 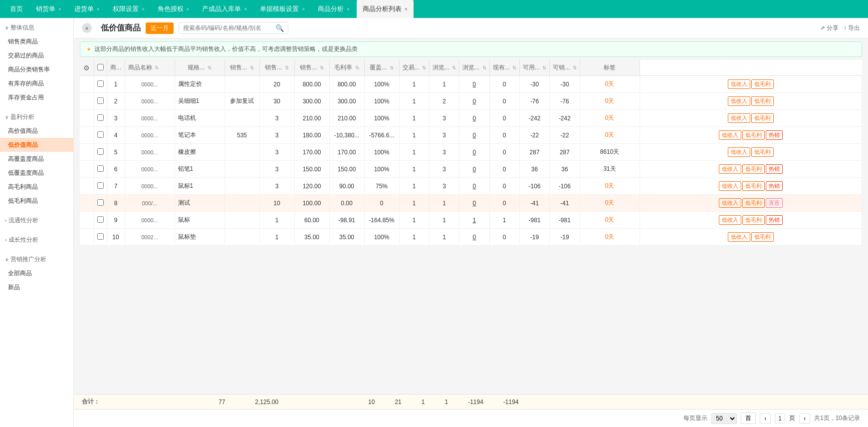 I want to click on row-saleable: 31天, so click(x=610, y=169).